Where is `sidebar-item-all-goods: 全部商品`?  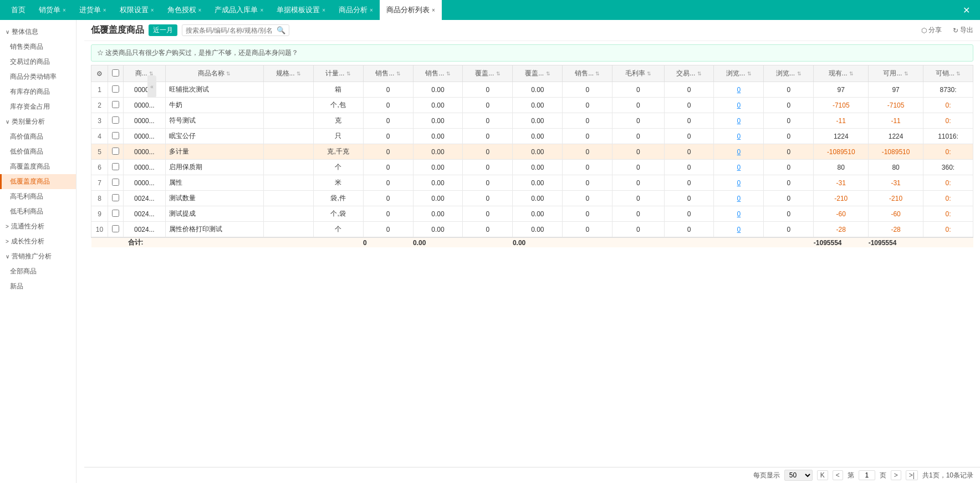 sidebar-item-all-goods: 全部商品 is located at coordinates (38, 272).